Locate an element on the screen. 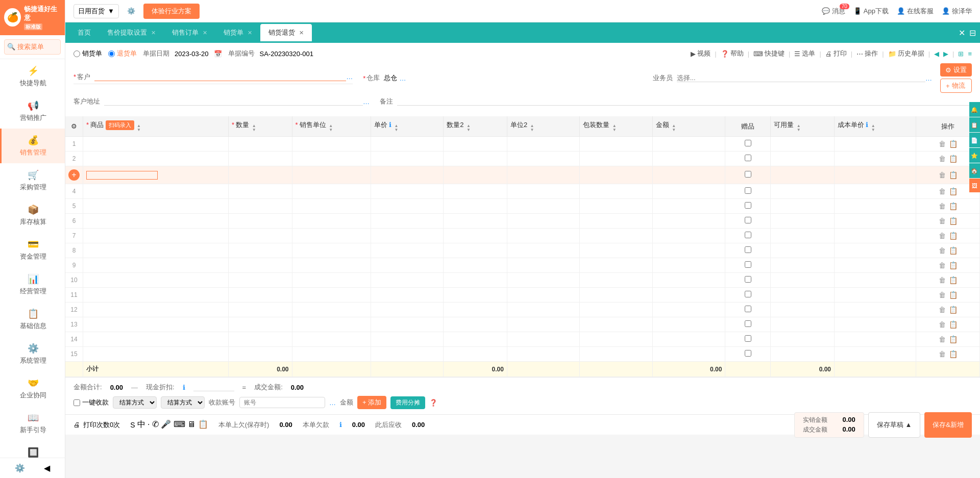  delete-row-8-btn: 🗑 is located at coordinates (942, 250).